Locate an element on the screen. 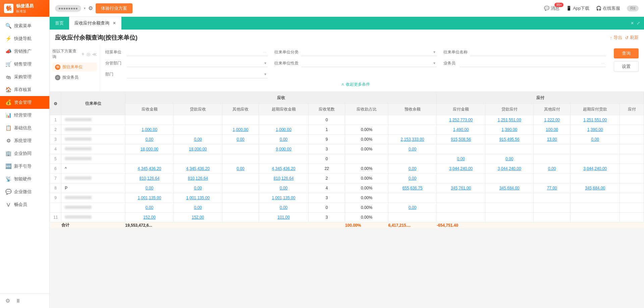 The width and height of the screenshot is (644, 308). sidebar-item-guide: 🆕新手引导 is located at coordinates (25, 166).